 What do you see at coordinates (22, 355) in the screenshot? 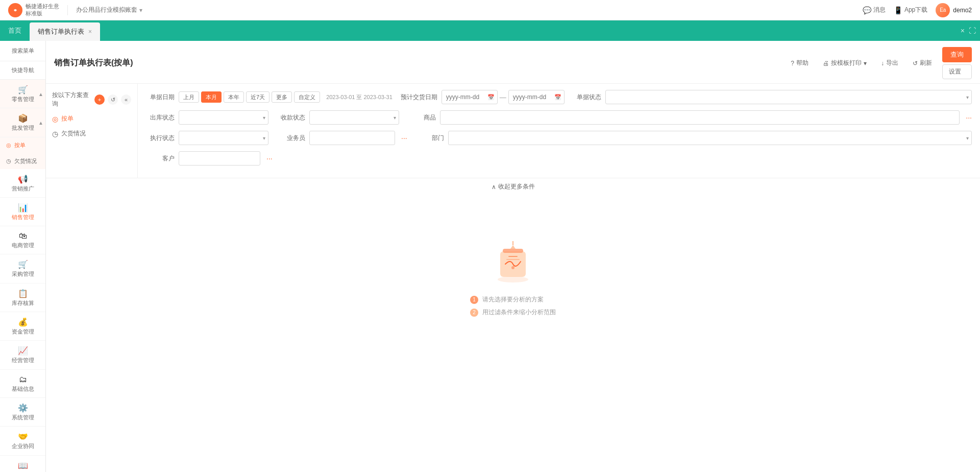
I see `sidebar-item-operation: 📈 经营管理` at bounding box center [22, 355].